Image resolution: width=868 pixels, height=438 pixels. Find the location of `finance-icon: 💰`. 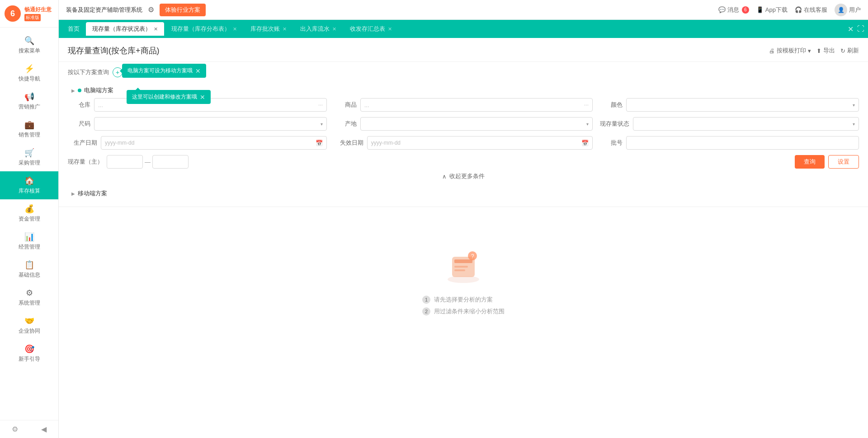

finance-icon: 💰 is located at coordinates (29, 209).